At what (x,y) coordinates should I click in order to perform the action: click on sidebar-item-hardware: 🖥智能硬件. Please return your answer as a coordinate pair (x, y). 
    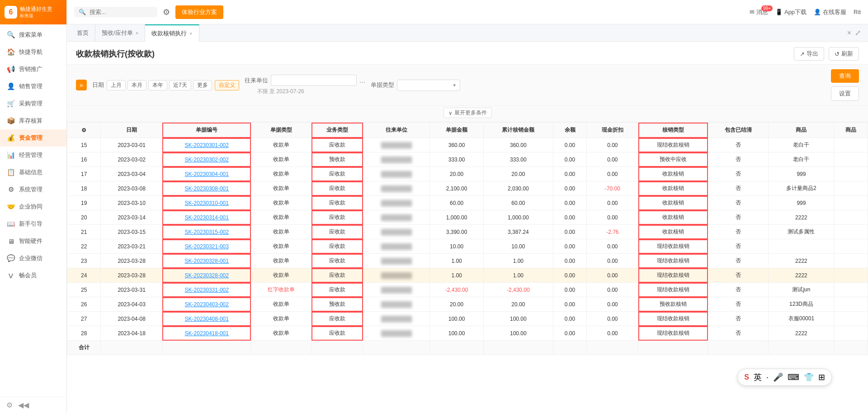
    Looking at the image, I should click on (33, 241).